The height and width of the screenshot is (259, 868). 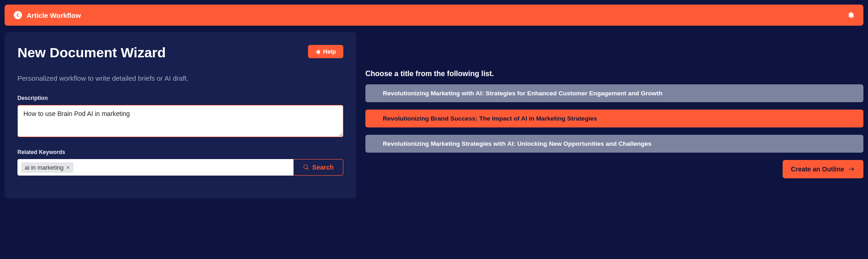 I want to click on description-field: Description, so click(x=180, y=117).